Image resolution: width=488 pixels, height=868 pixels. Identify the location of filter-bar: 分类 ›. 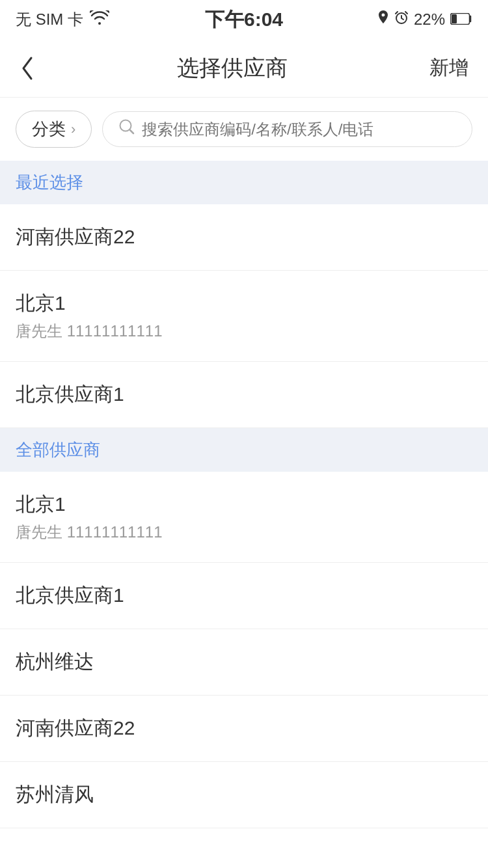
(244, 129).